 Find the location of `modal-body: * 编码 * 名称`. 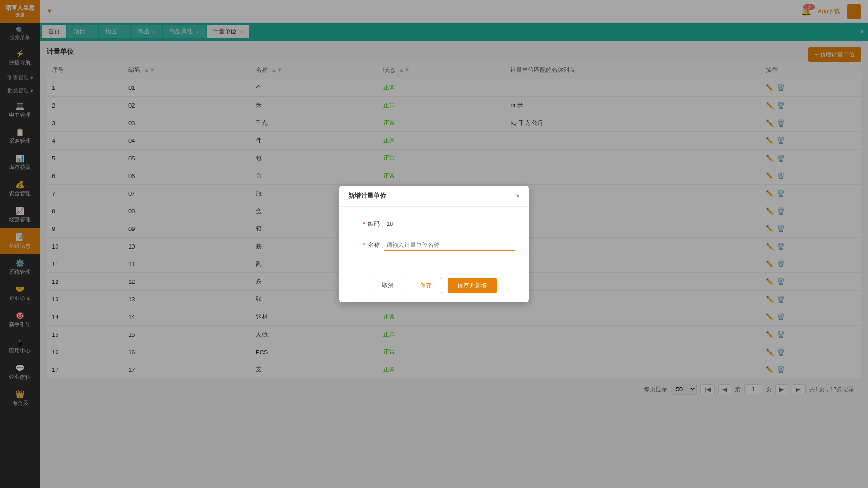

modal-body: * 编码 * 名称 is located at coordinates (434, 239).